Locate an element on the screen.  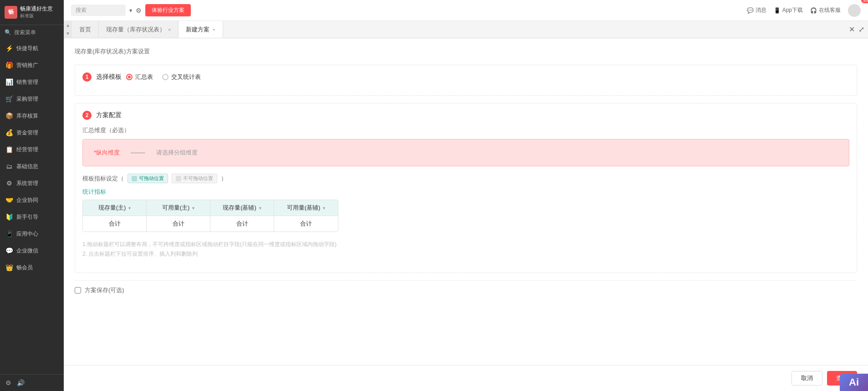
summary-dimension-section: 汇总维度（必选） *纵向维度 —— 请选择分组维度 is located at coordinates (466, 146).